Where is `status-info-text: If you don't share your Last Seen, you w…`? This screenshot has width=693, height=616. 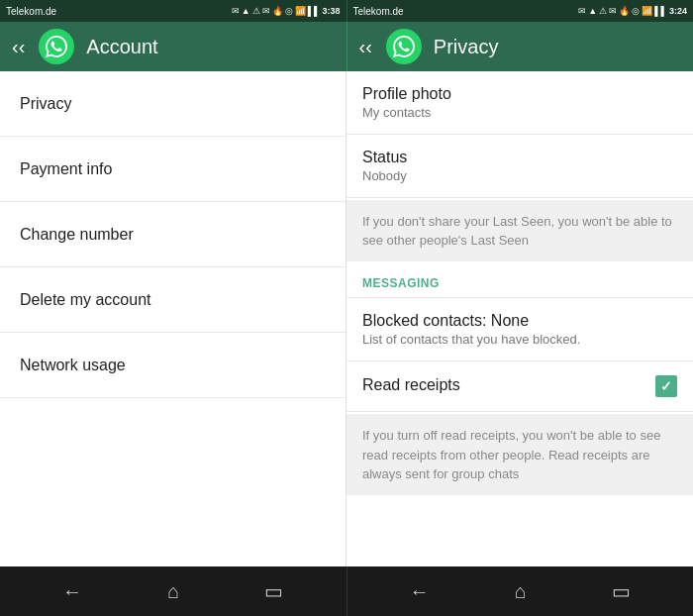 status-info-text: If you don't share your Last Seen, you w… is located at coordinates (517, 231).